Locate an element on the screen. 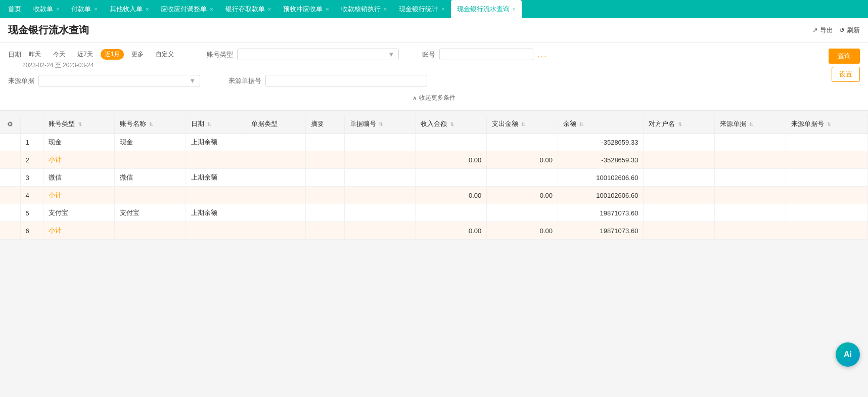 This screenshot has width=868, height=397. nav-item-bank-deposit: 银行存取款单 × is located at coordinates (248, 9).